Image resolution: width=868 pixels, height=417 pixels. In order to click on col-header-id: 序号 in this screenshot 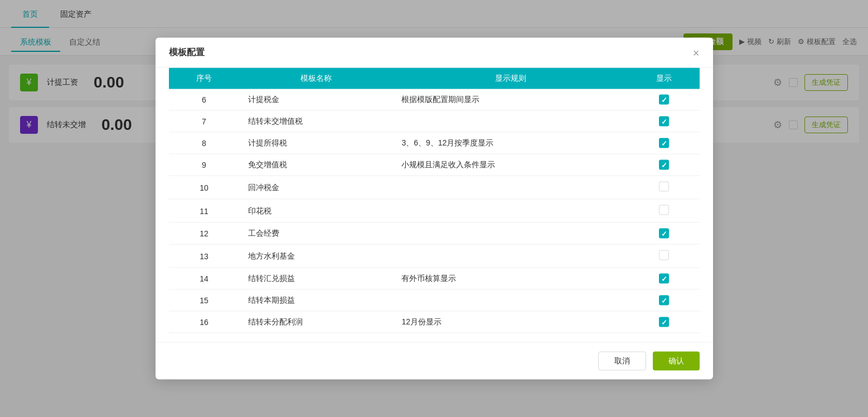, I will do `click(204, 79)`.